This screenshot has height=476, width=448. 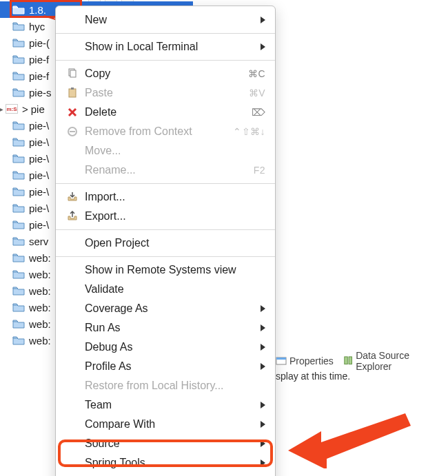 I want to click on menu-item-coverage-as: Coverage As, so click(x=165, y=309).